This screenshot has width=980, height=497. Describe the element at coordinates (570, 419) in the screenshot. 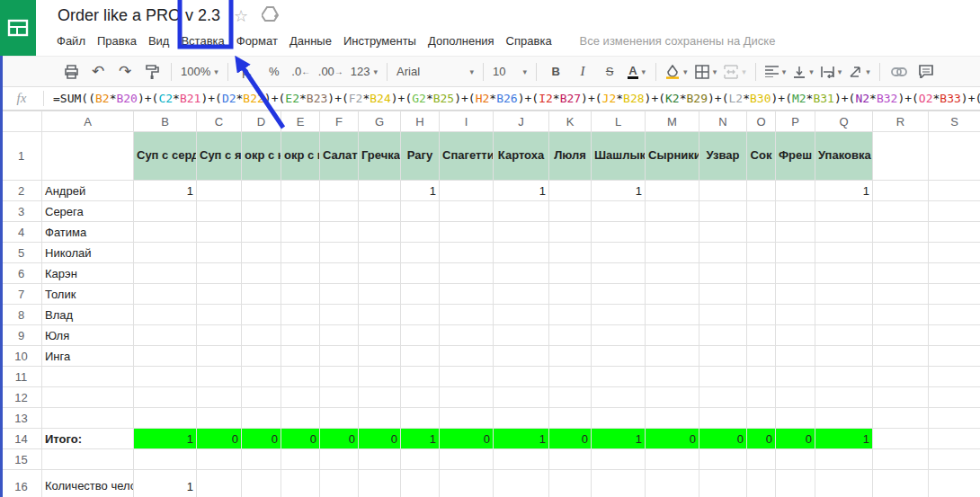

I see `cell-K13` at that location.